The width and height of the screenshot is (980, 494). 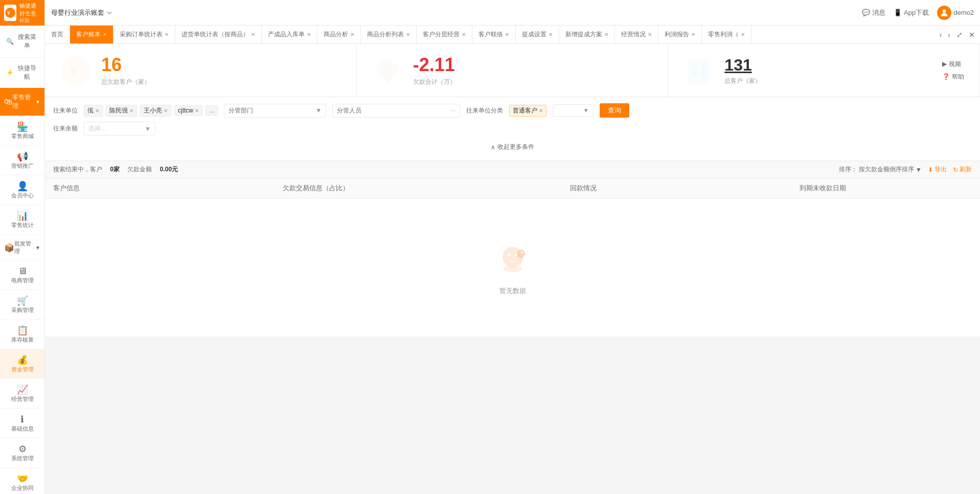 What do you see at coordinates (22, 390) in the screenshot?
I see `operations-icon: 📈` at bounding box center [22, 390].